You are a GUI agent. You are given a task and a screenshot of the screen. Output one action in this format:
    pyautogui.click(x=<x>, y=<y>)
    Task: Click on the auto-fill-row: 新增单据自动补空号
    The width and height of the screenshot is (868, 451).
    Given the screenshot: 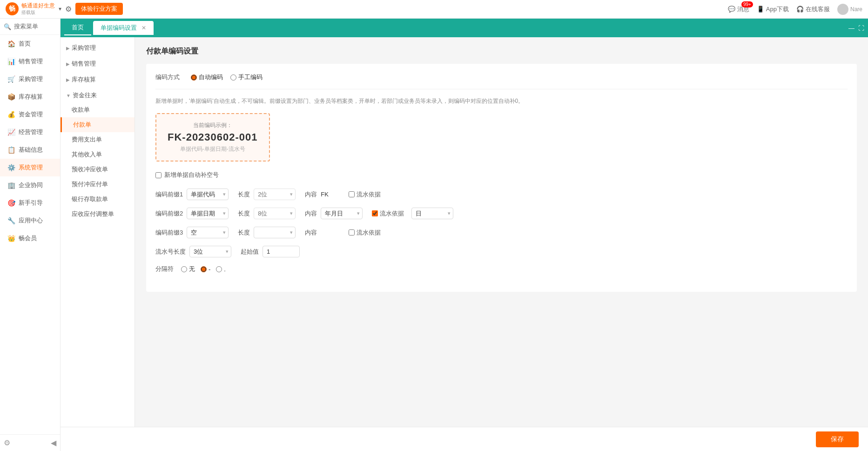 What is the action you would take?
    pyautogui.click(x=502, y=175)
    